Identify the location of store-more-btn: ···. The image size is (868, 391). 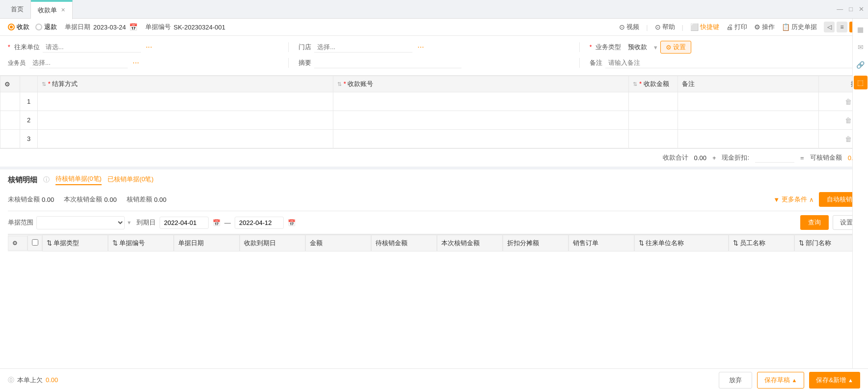
(420, 47).